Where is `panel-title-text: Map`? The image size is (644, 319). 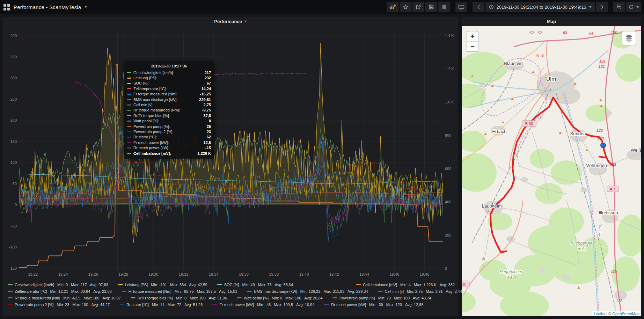 panel-title-text: Map is located at coordinates (551, 22).